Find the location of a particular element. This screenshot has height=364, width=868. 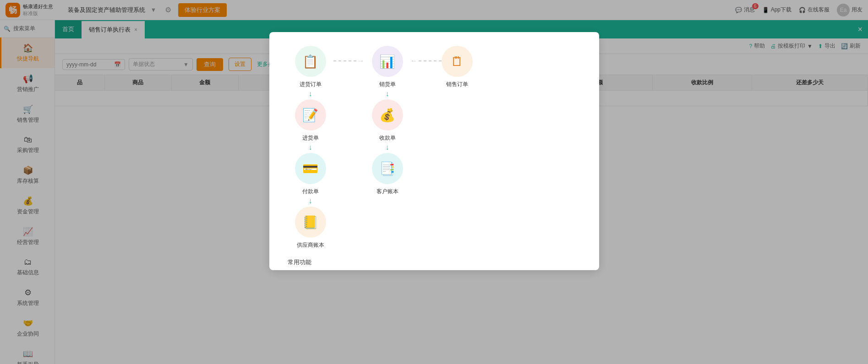

arrow-down-2: ↓ is located at coordinates (311, 147).